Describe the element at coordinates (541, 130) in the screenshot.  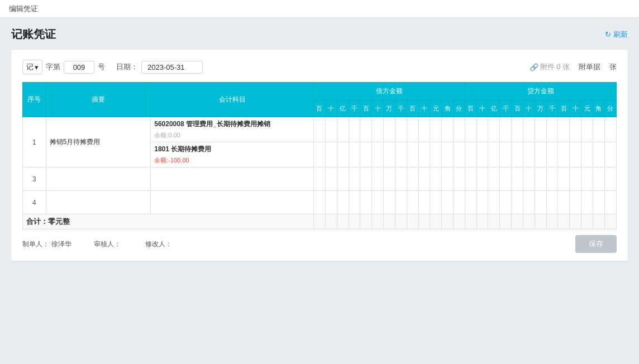
I see `c1-c7` at that location.